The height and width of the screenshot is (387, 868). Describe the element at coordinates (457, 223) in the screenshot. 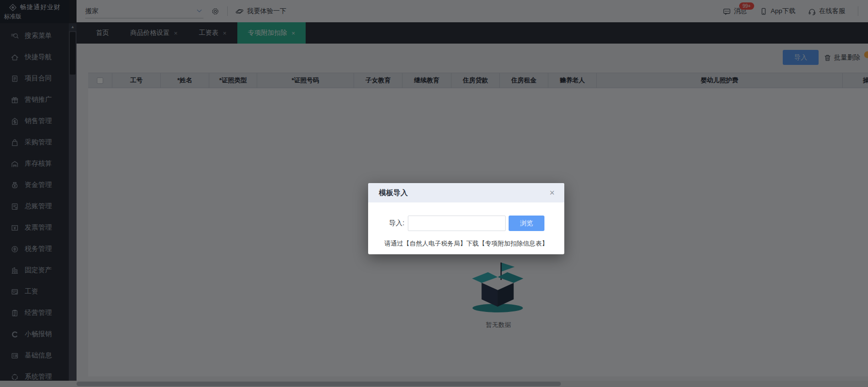

I see `import-file-input` at that location.